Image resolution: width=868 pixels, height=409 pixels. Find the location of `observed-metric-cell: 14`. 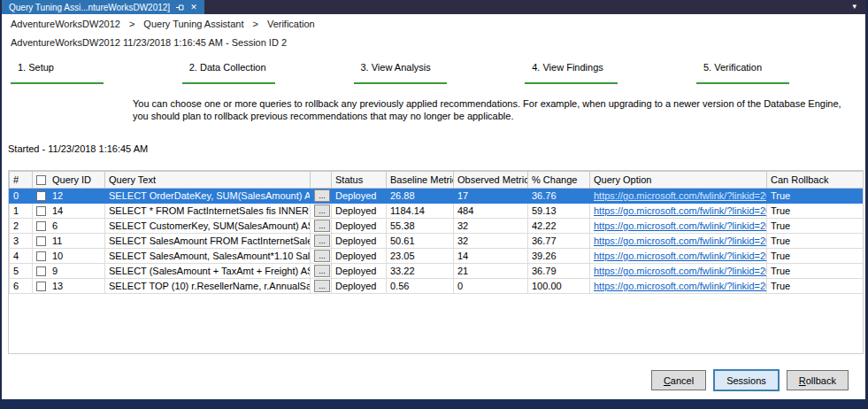

observed-metric-cell: 14 is located at coordinates (491, 257).